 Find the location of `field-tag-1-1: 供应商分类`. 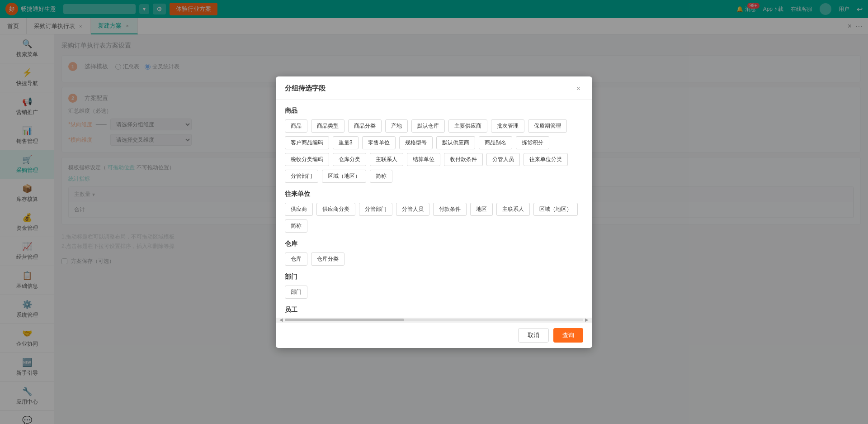

field-tag-1-1: 供应商分类 is located at coordinates (336, 209).